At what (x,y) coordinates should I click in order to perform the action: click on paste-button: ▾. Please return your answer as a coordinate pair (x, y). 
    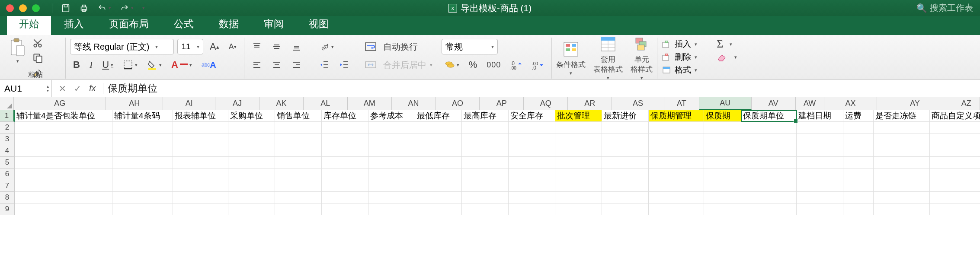
    Looking at the image, I should click on (18, 51).